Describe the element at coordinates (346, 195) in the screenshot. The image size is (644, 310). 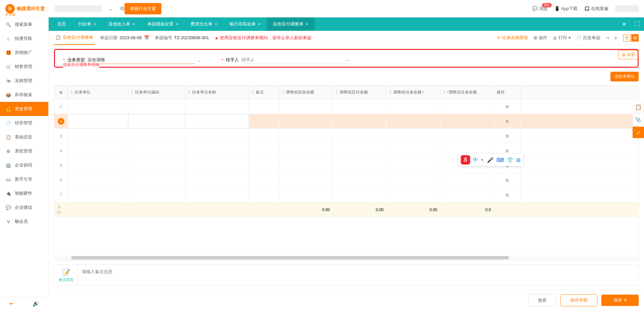
I see `table-row: 7🗑` at that location.